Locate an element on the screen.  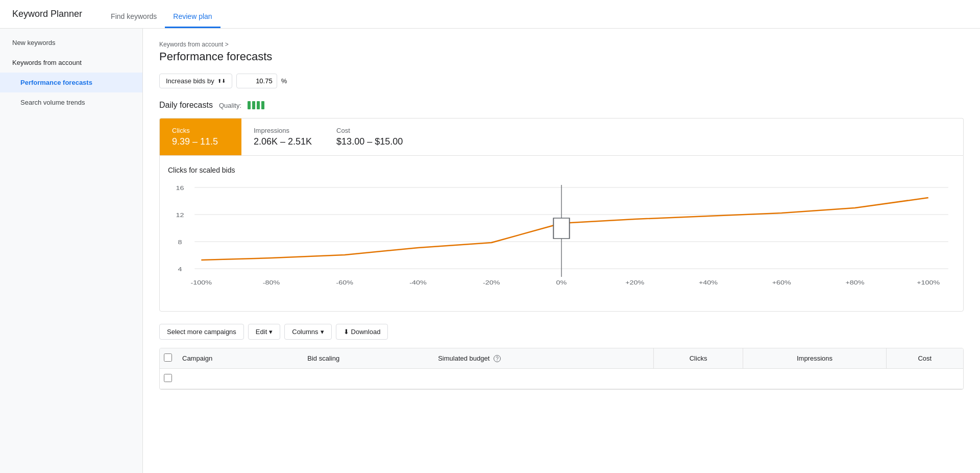
action-bar: Select more campaigns Edit ▾ Columns ▾ ⬇… is located at coordinates (561, 332).